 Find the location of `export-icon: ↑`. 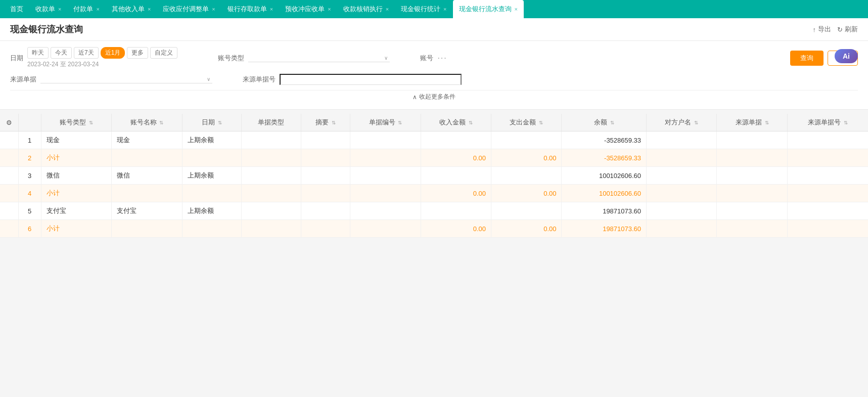

export-icon: ↑ is located at coordinates (815, 29).